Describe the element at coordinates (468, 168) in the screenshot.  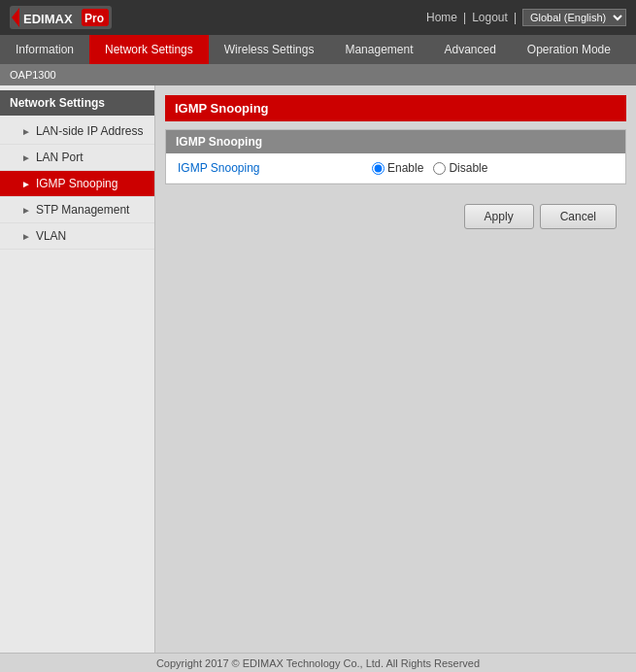
I see `disable-label: Disable` at that location.